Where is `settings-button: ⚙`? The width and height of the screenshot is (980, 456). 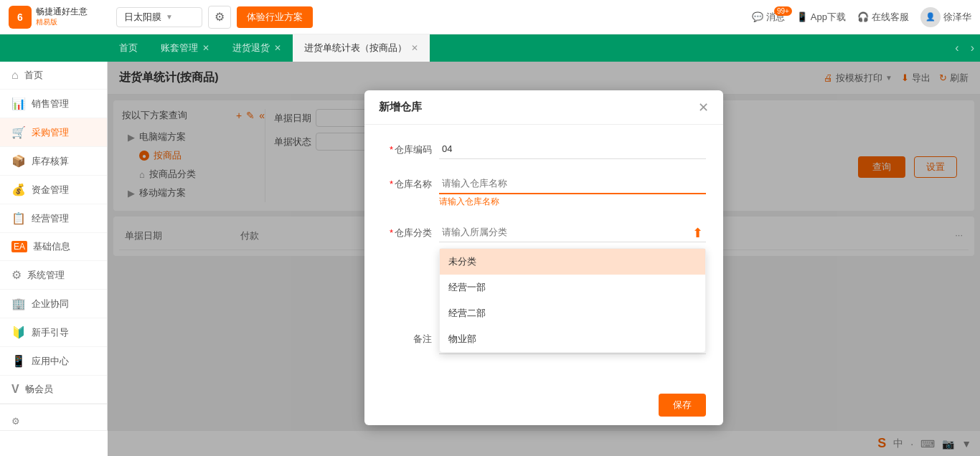
settings-button: ⚙ is located at coordinates (220, 17).